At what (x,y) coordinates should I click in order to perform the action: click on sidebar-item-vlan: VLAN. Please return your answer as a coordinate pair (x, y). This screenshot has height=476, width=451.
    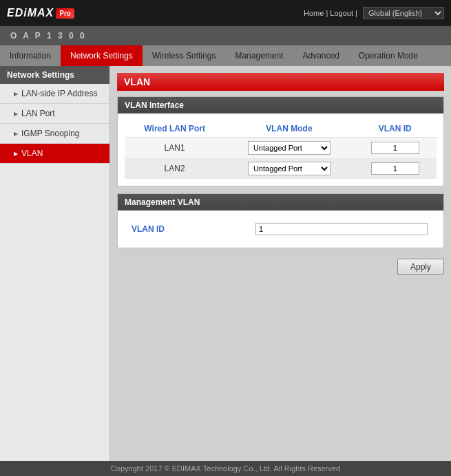
    Looking at the image, I should click on (55, 154).